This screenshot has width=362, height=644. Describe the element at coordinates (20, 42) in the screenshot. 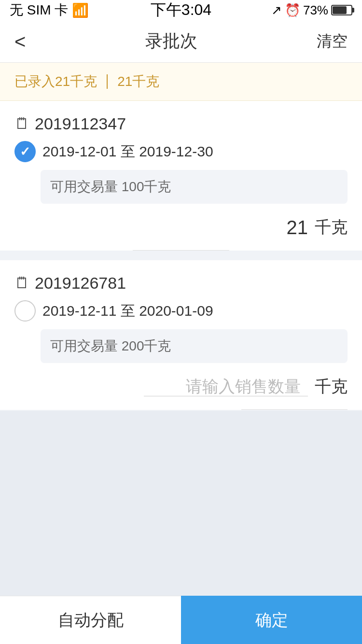

I see `back-button: <` at that location.